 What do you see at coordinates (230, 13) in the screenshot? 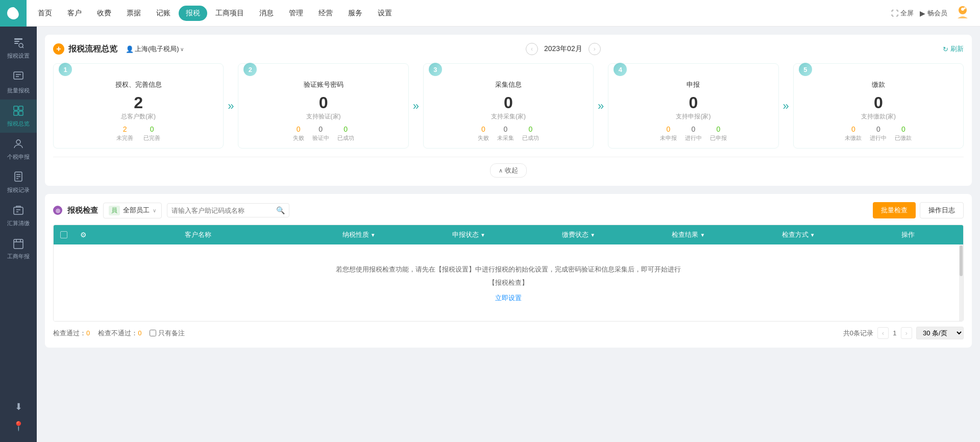
I see `nav-item-bizproject: 工商项目` at bounding box center [230, 13].